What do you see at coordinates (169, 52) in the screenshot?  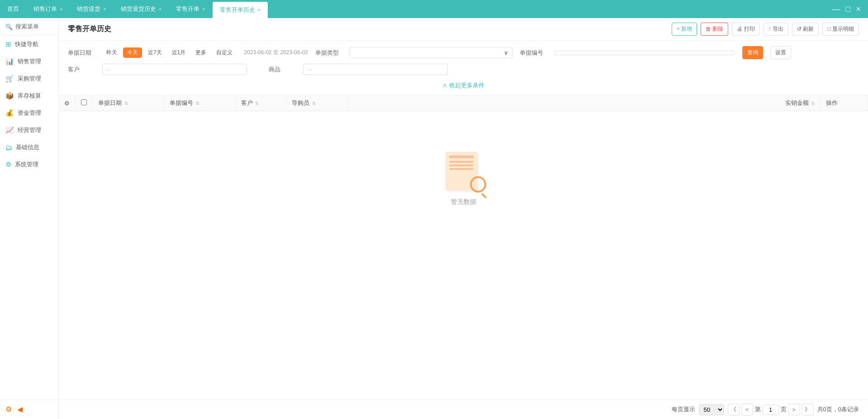 I see `date-filter-buttons: 昨天 今天 近7天 近1月 更多 自定义` at bounding box center [169, 52].